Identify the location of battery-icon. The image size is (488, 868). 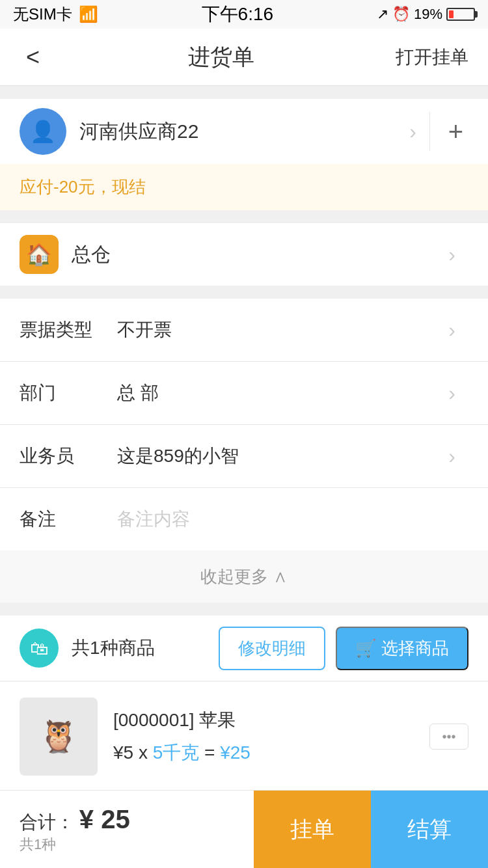
(461, 14).